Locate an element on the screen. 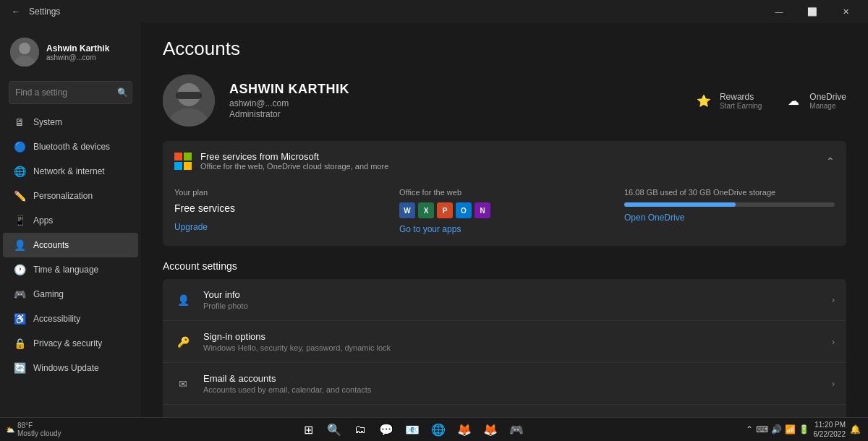 This screenshot has width=868, height=441. sidebar-item-update: 🔄 Windows Update is located at coordinates (71, 368).